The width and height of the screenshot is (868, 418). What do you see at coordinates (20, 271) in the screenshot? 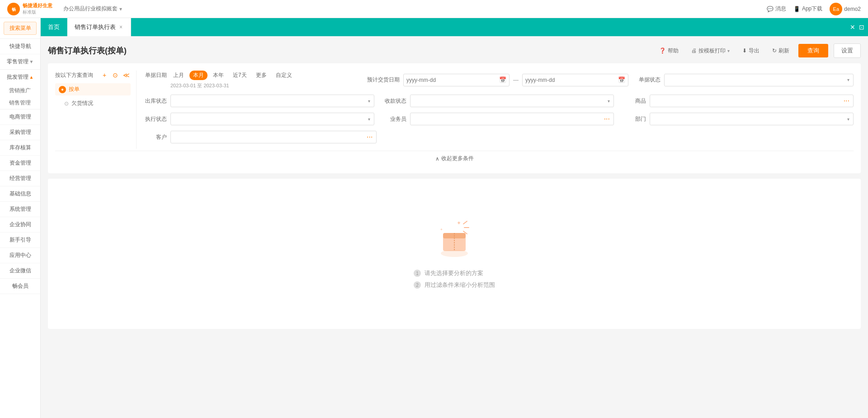
I see `sidebar-item-wechat: 企业微信` at bounding box center [20, 271].